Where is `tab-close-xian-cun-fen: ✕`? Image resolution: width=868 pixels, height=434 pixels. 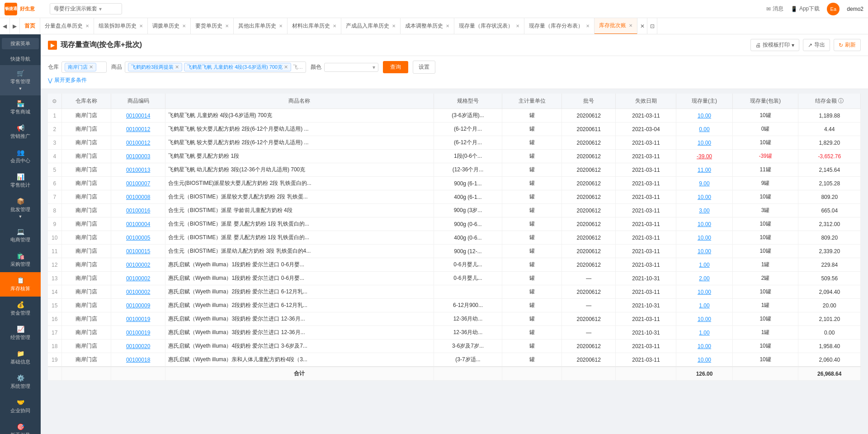 tab-close-xian-cun-fen: ✕ is located at coordinates (588, 26).